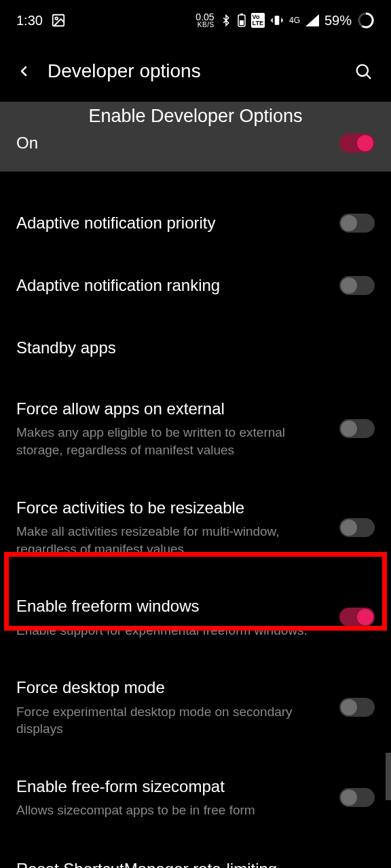 The image size is (391, 868). What do you see at coordinates (338, 20) in the screenshot?
I see `battery-percent: 59%` at bounding box center [338, 20].